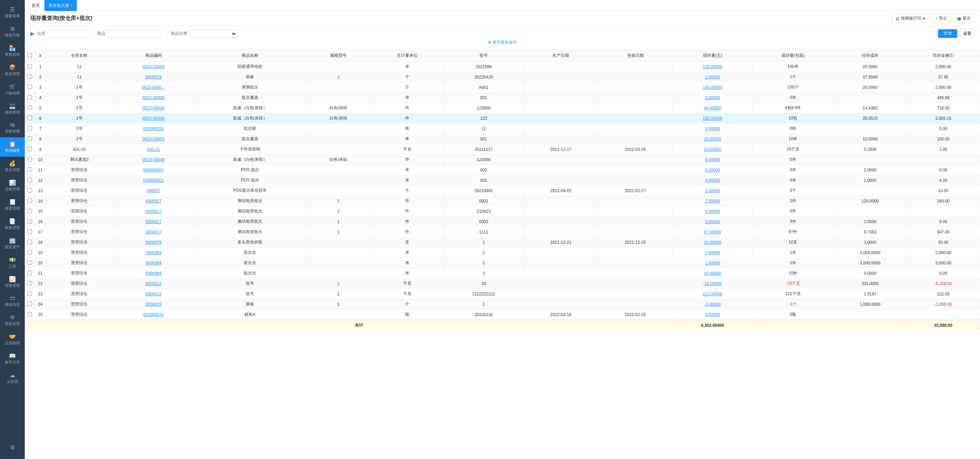 The height and width of the screenshot is (459, 980). What do you see at coordinates (32, 33) in the screenshot?
I see `filter-arrow-btn: ▶` at bounding box center [32, 33].